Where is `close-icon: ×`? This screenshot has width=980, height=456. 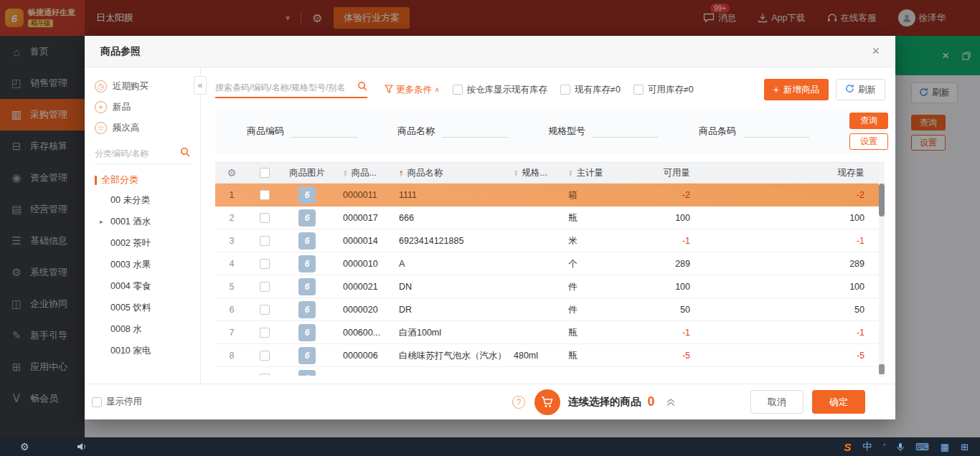 close-icon: × is located at coordinates (875, 52).